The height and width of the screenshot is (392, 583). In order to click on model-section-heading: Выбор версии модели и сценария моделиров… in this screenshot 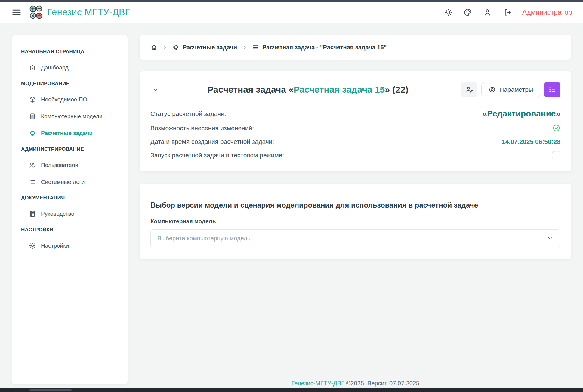, I will do `click(356, 205)`.